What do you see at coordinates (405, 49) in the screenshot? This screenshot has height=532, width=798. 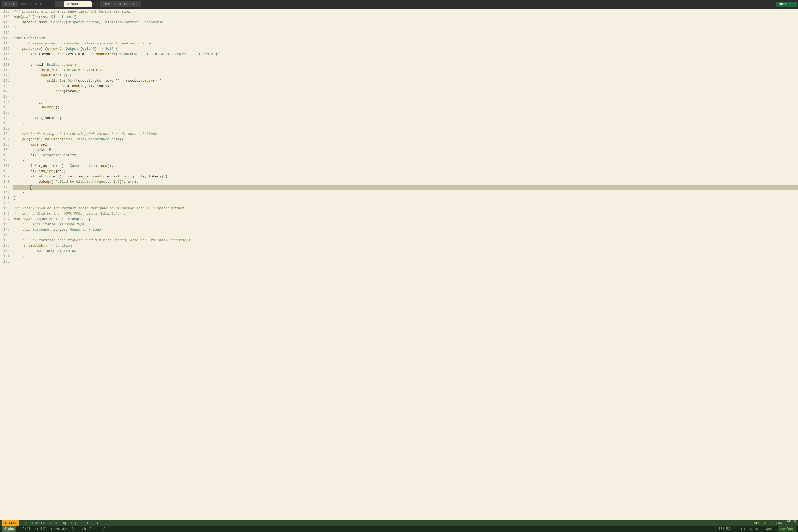 I see `lc-115: pub(crate) fn new<O: Output>(out: O) -> …` at bounding box center [405, 49].